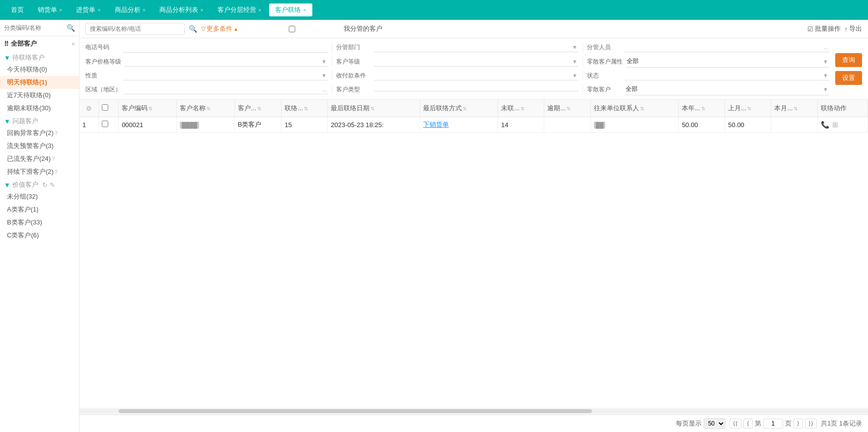  What do you see at coordinates (567, 125) in the screenshot?
I see `td-overdue` at bounding box center [567, 125].